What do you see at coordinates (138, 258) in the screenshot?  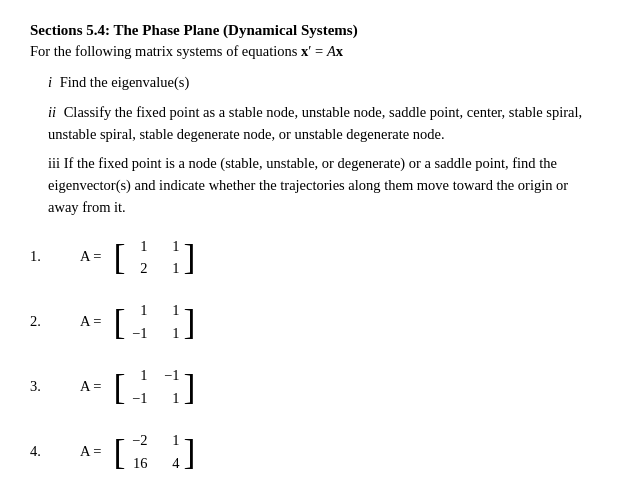 I see `problem-1-expr: A = [ 1 1 2 1 ]` at bounding box center [138, 258].